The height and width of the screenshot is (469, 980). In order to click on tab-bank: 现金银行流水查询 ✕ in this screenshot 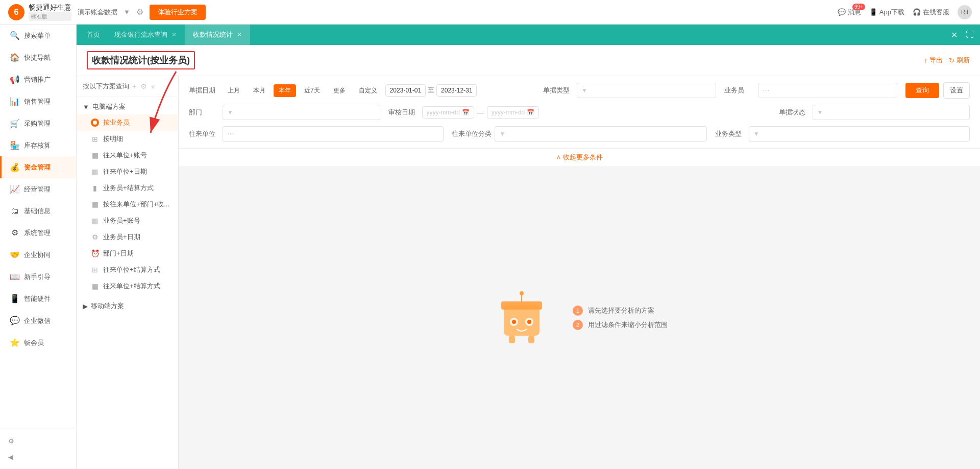, I will do `click(145, 35)`.